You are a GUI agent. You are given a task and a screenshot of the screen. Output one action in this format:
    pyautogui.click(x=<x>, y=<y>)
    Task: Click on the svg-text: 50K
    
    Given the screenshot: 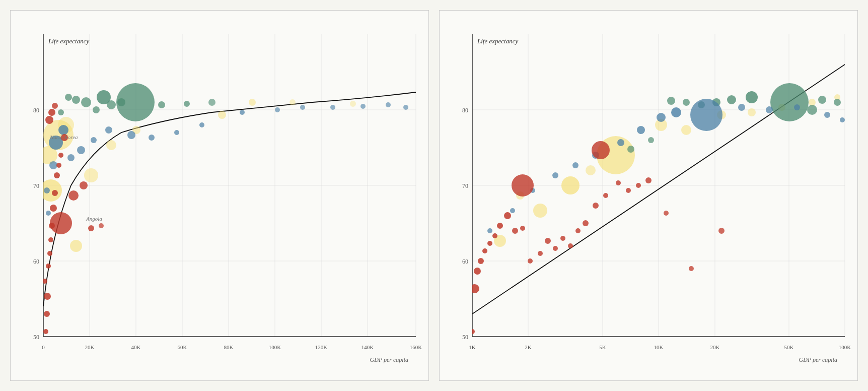 What is the action you would take?
    pyautogui.click(x=789, y=347)
    